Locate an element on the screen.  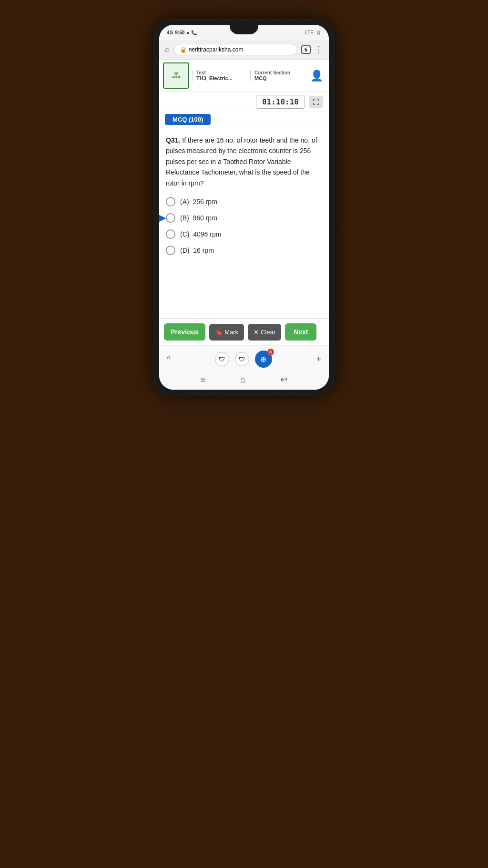
next-button: Next is located at coordinates (301, 332).